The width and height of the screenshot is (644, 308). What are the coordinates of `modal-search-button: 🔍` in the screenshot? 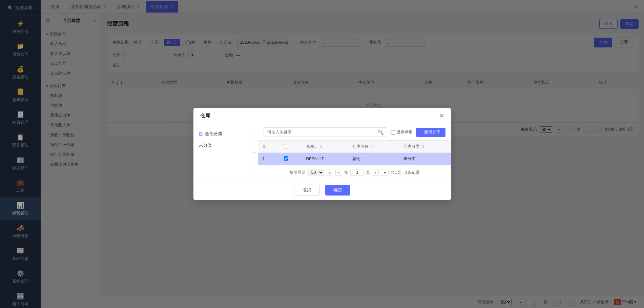 It's located at (381, 132).